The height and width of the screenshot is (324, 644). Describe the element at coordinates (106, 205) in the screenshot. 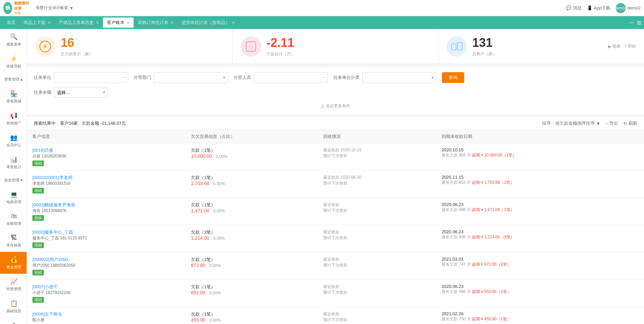

I see `customer-code-2: [0003]畅捷服务尹海燕` at that location.